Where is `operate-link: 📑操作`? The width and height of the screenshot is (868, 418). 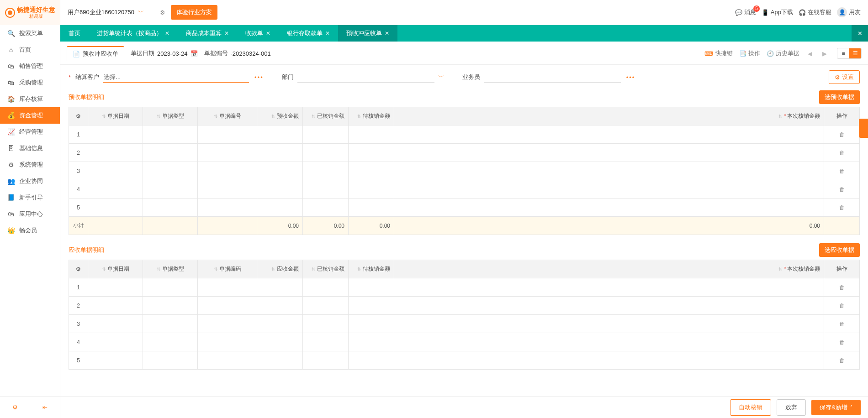 operate-link: 📑操作 is located at coordinates (750, 53).